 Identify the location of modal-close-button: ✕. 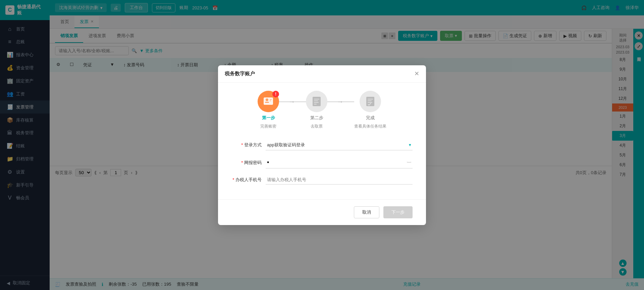
(417, 74).